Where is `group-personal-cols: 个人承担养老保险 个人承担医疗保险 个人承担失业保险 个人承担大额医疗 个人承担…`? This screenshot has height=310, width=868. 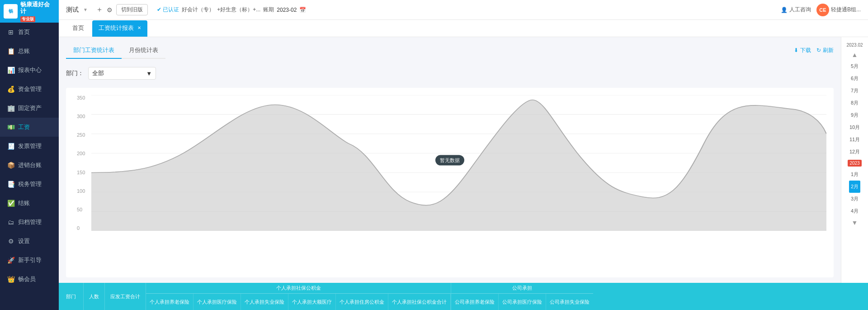
group-personal-cols: 个人承担养老保险 个人承担医疗保险 个人承担失业保险 个人承担大额医疗 个人承担… is located at coordinates (298, 302).